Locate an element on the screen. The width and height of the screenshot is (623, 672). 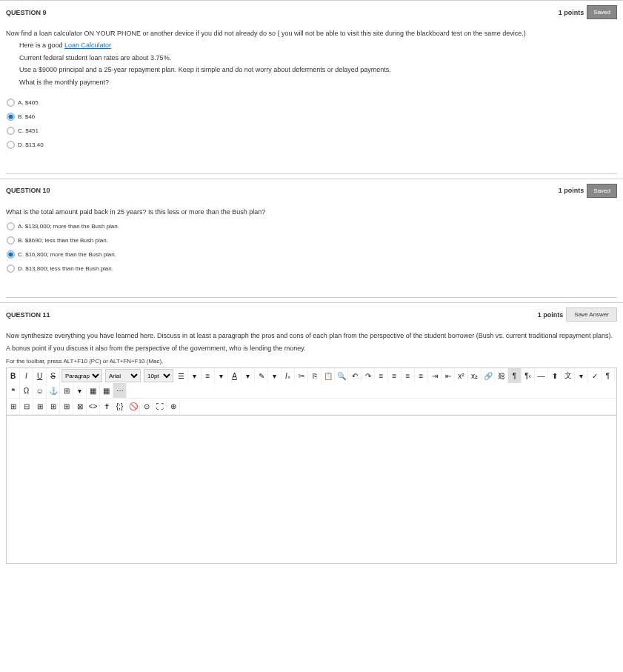
check-button: ✓ is located at coordinates (595, 376).